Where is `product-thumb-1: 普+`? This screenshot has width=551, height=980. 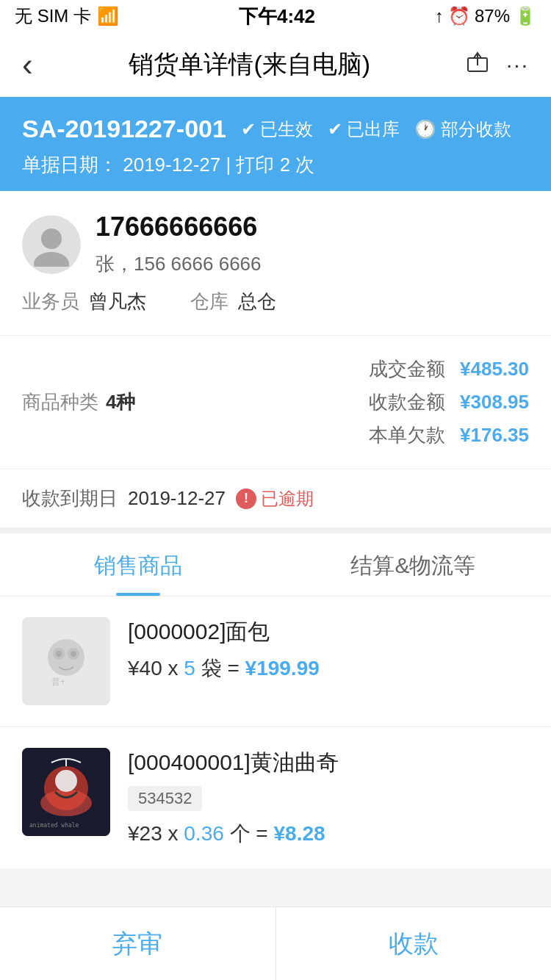
product-thumb-1: 普+ is located at coordinates (66, 661).